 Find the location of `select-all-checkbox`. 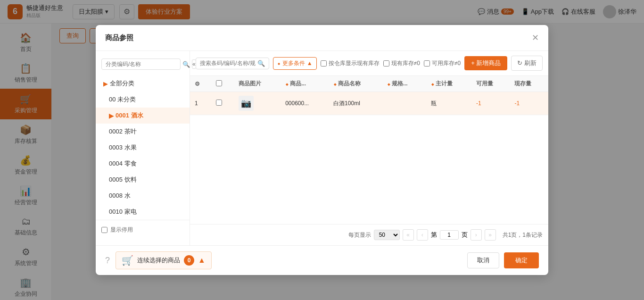

select-all-checkbox is located at coordinates (219, 83).